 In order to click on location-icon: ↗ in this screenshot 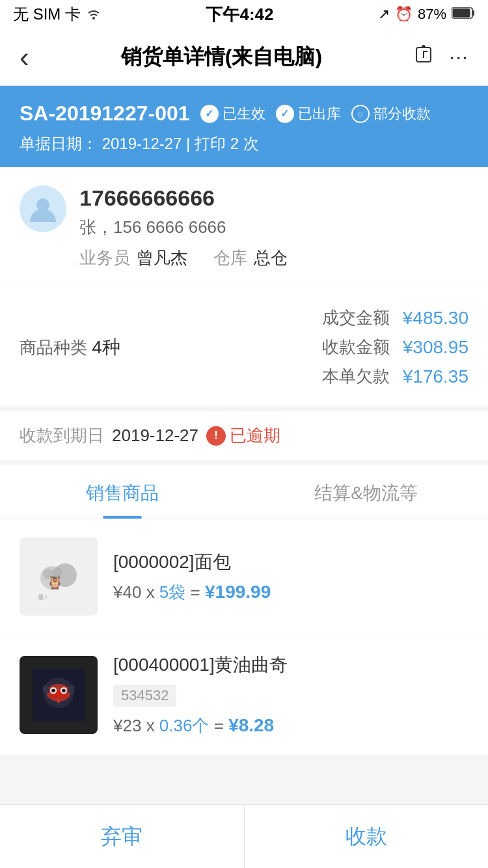, I will do `click(384, 14)`.